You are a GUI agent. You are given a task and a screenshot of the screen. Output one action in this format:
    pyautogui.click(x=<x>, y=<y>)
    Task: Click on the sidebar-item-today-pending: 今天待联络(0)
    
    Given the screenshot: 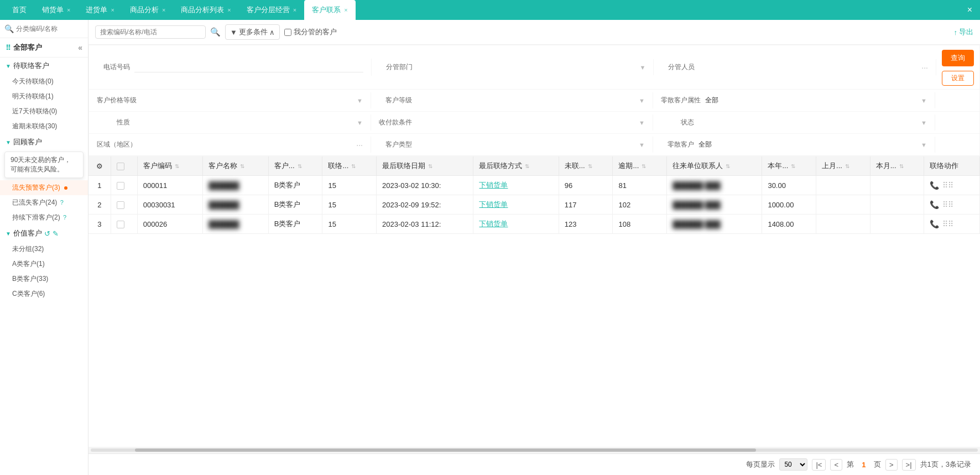 What is the action you would take?
    pyautogui.click(x=44, y=82)
    